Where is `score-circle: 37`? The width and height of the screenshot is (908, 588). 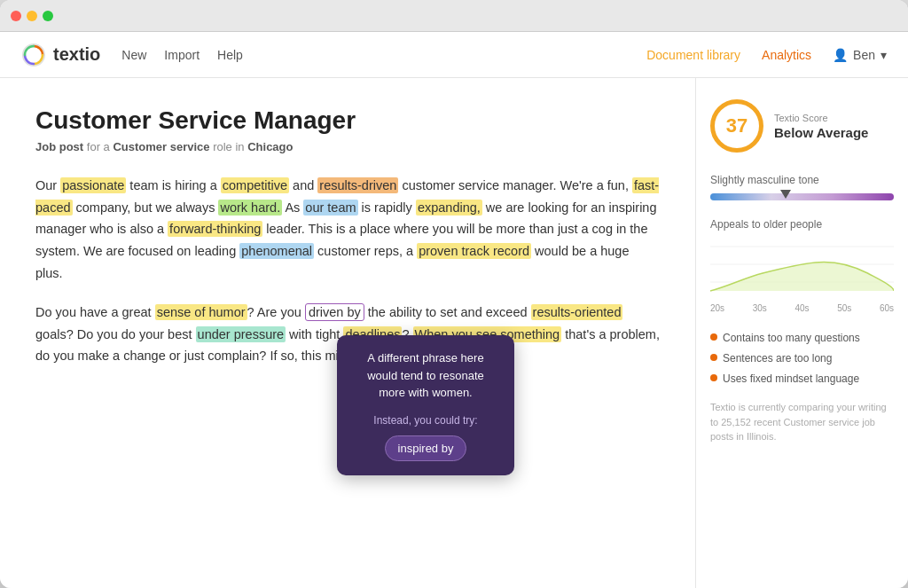 score-circle: 37 is located at coordinates (737, 126).